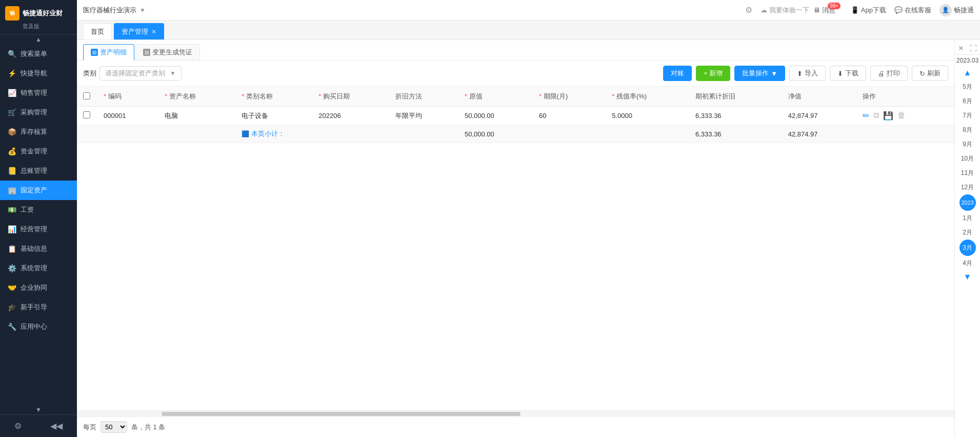  I want to click on row-action-buttons: ✏ ⧉ 💾 🗑, so click(906, 116).